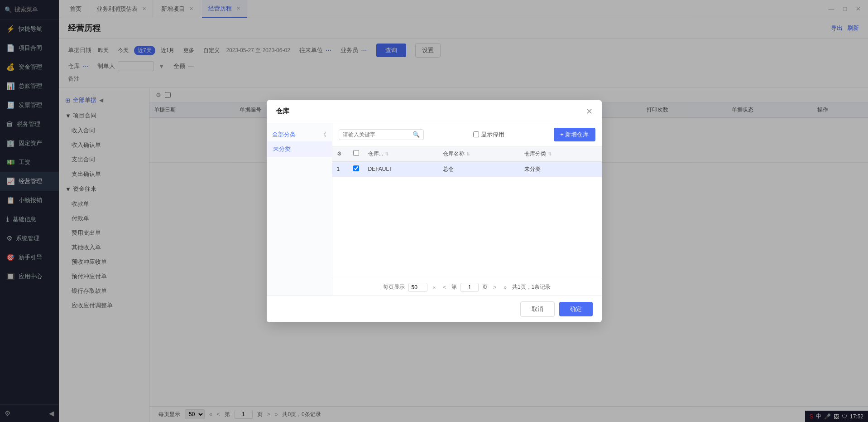 This screenshot has height=422, width=868. Describe the element at coordinates (299, 149) in the screenshot. I see `modal-left-item-0: 未分类` at that location.